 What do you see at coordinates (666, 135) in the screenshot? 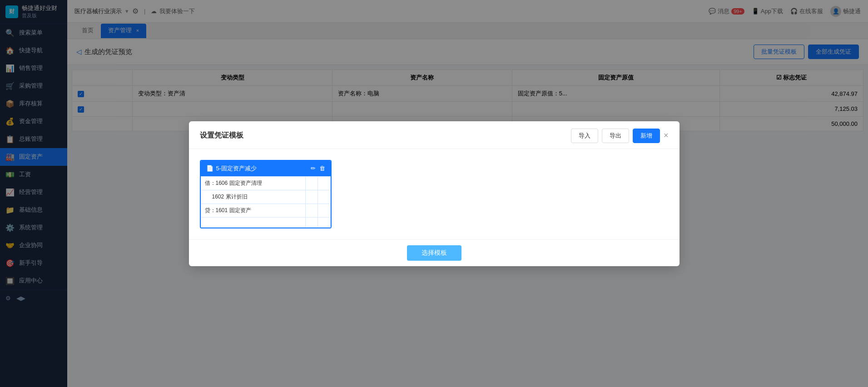
I see `modal-close-button: ×` at bounding box center [666, 135].